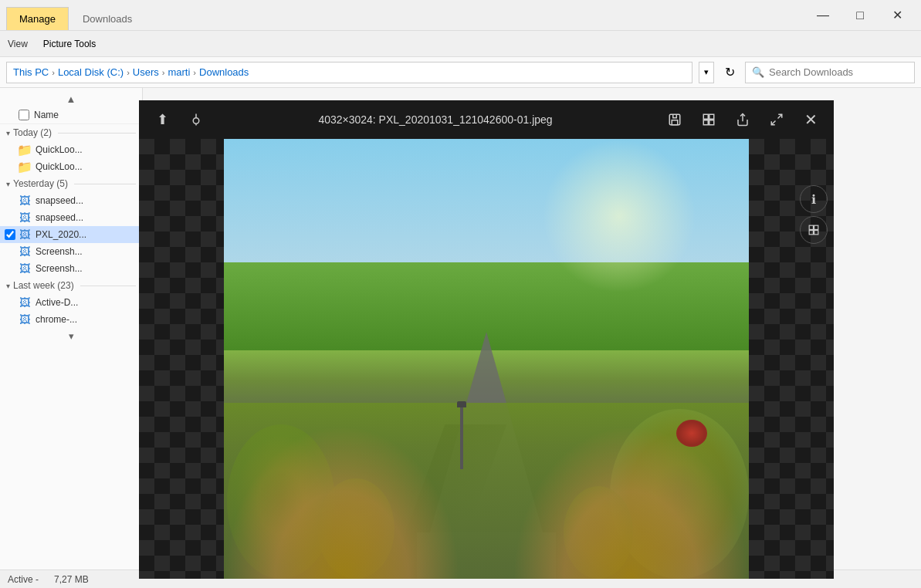 The height and width of the screenshot is (588, 921). I want to click on file-panel: ▲ Name ▾ Today (2) 📁 QuickLoo... 📁 Quick…, so click(71, 329).